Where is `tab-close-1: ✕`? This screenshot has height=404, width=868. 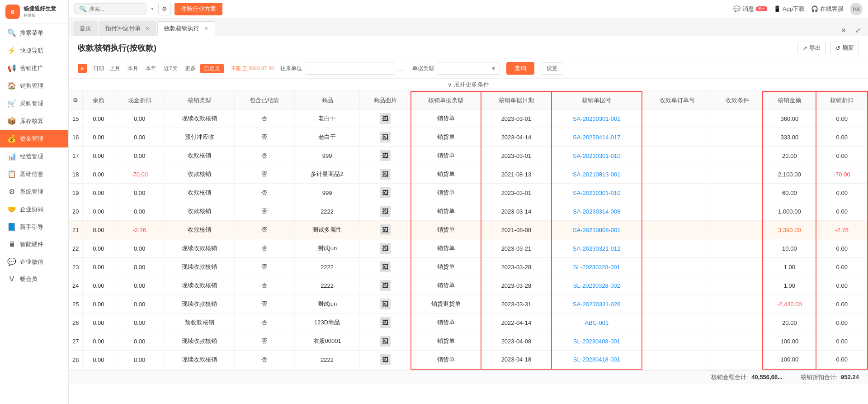 tab-close-1: ✕ is located at coordinates (147, 29).